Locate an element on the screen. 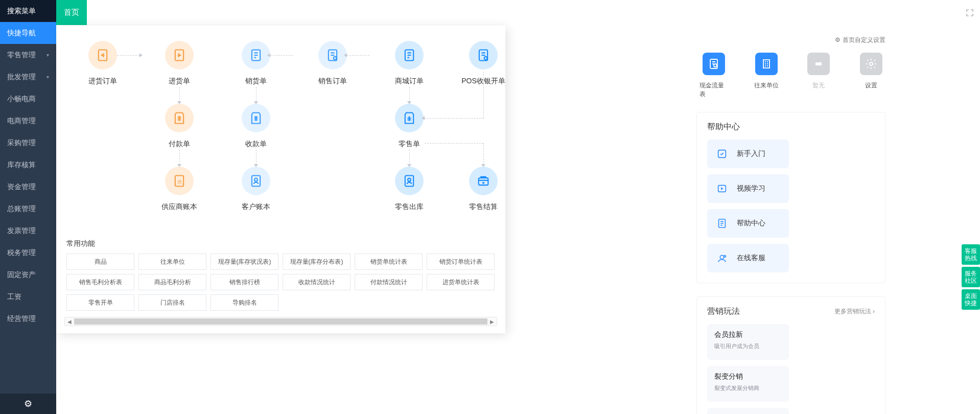 The width and height of the screenshot is (980, 414). promo-tile-2: 直播卖货场景式购物新玩法 is located at coordinates (748, 411).